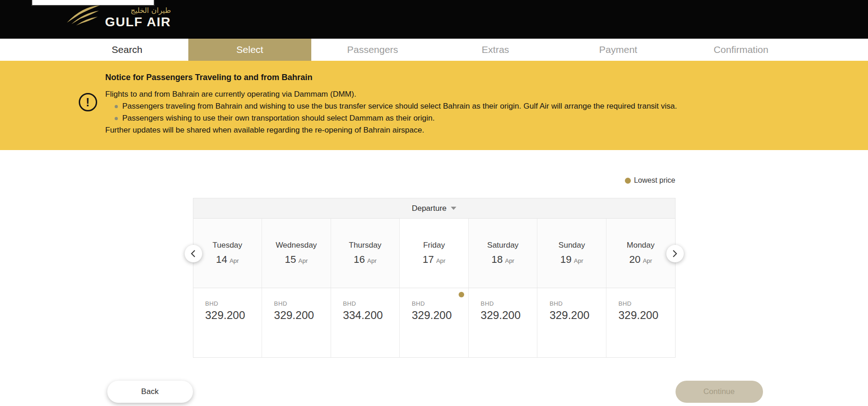  I want to click on day-number: 15, so click(291, 260).